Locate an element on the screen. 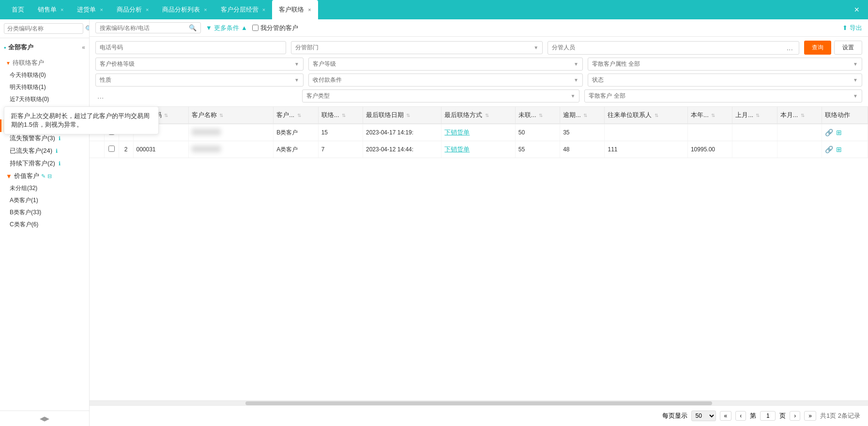 This screenshot has height=426, width=868. last-page-button: » is located at coordinates (810, 416).